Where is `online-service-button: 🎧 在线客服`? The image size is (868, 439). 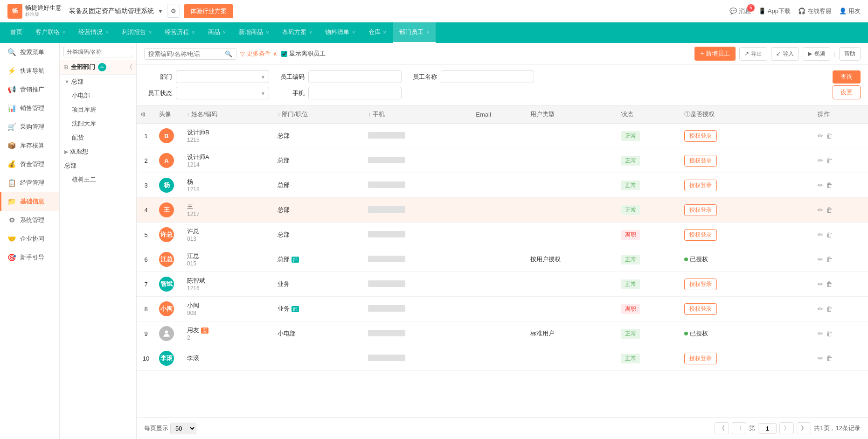
online-service-button: 🎧 在线客服 is located at coordinates (815, 11).